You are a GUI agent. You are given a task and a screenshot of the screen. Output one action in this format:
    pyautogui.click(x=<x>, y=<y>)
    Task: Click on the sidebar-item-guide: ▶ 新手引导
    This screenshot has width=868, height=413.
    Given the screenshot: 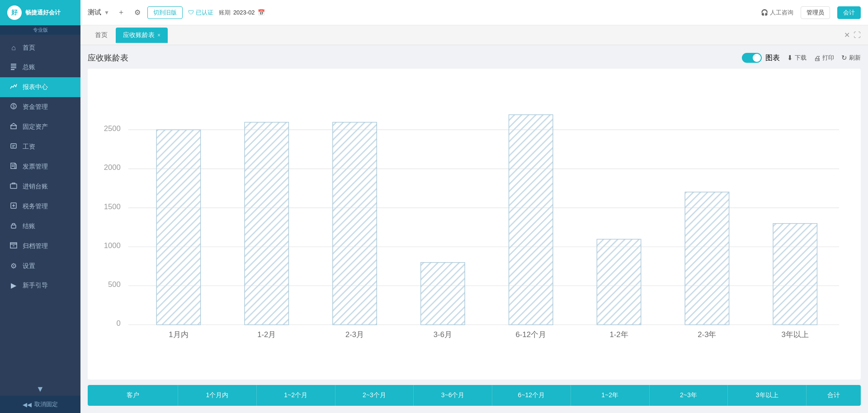 What is the action you would take?
    pyautogui.click(x=40, y=286)
    